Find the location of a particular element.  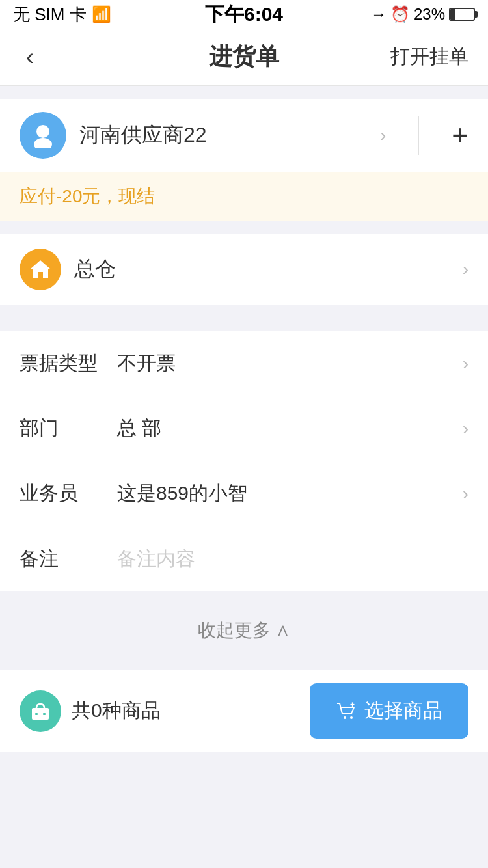

warehouse-label: 总仓 is located at coordinates (268, 269).